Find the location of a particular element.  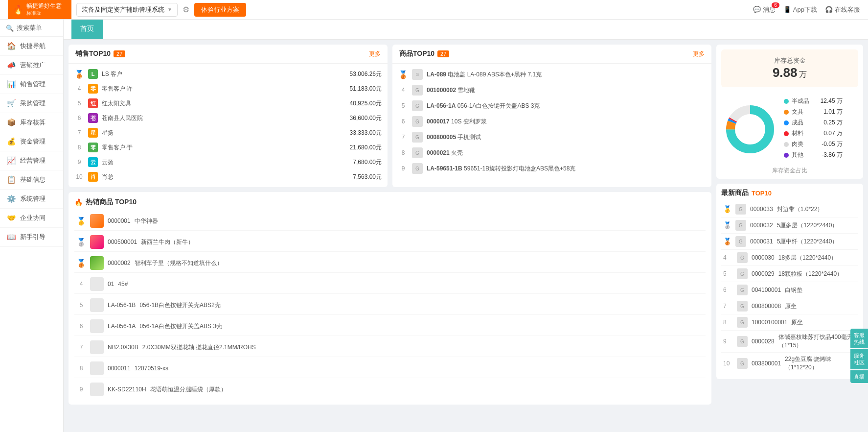

customer-amount: 7,563.00元 is located at coordinates (367, 177).